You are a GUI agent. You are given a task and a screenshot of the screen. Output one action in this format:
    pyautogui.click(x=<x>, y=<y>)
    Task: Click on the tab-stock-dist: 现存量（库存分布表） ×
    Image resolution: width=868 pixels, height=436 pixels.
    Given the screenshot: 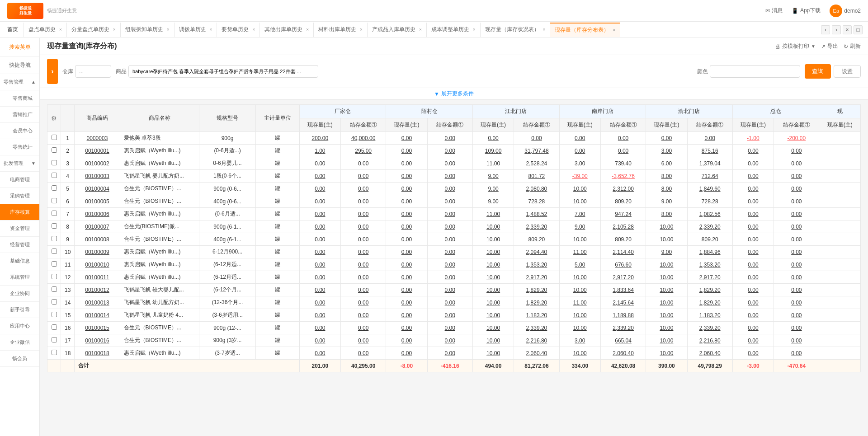 What is the action you would take?
    pyautogui.click(x=585, y=30)
    